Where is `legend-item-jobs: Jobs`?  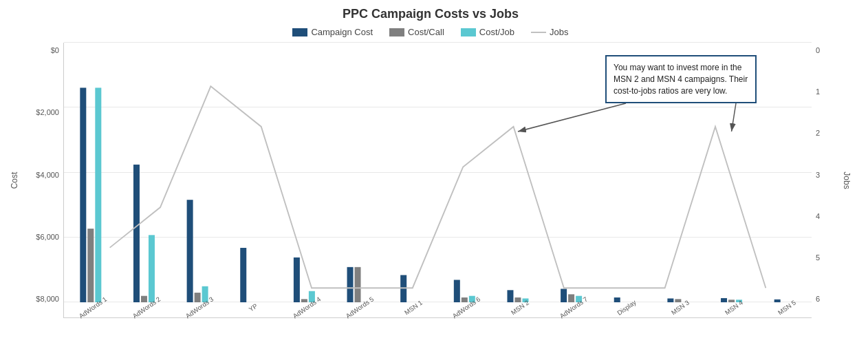
legend-item-jobs: Jobs is located at coordinates (550, 32).